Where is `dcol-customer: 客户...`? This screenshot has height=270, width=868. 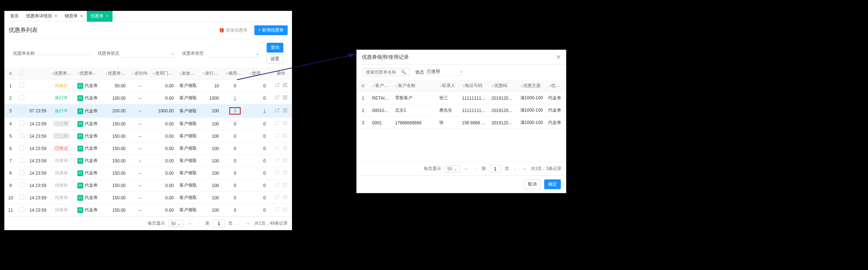 dcol-customer: 客户... is located at coordinates (381, 86).